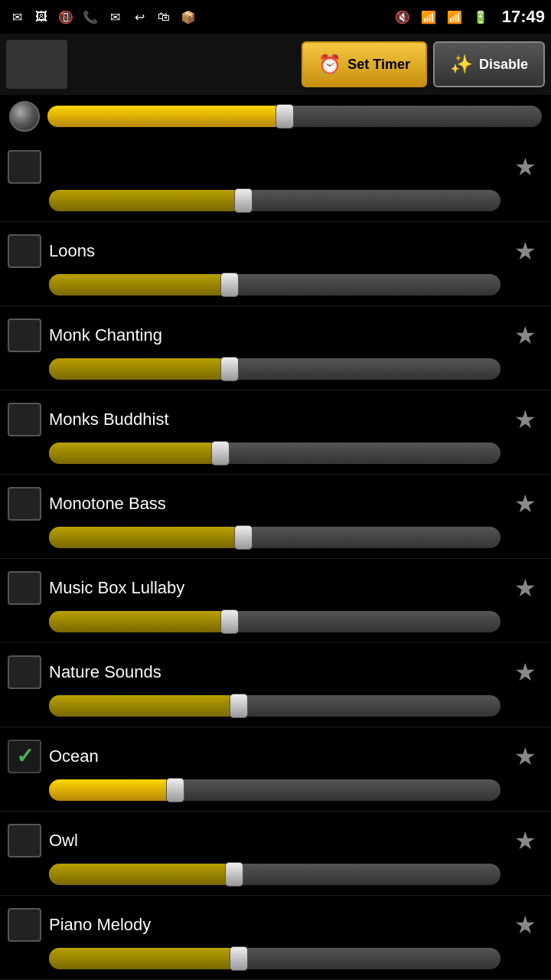  I want to click on sound-name: Owl, so click(274, 841).